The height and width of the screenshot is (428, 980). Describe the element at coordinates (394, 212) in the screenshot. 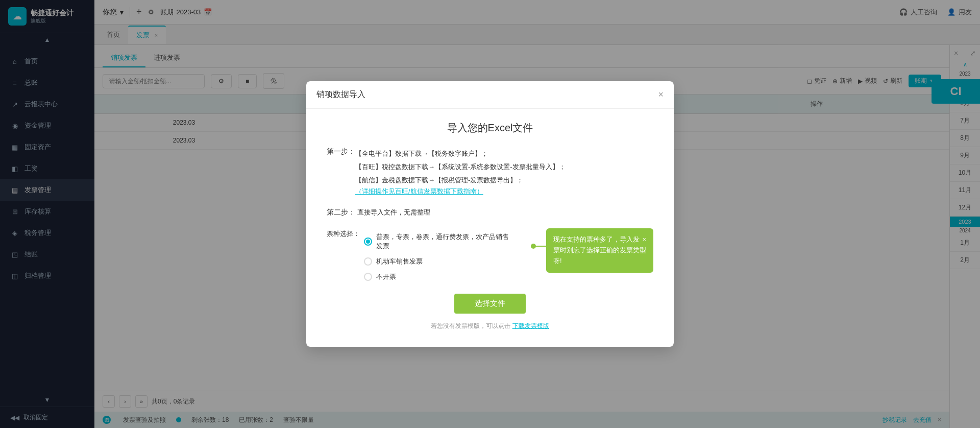

I see `step2-text: 直接导入文件，无需整理` at that location.